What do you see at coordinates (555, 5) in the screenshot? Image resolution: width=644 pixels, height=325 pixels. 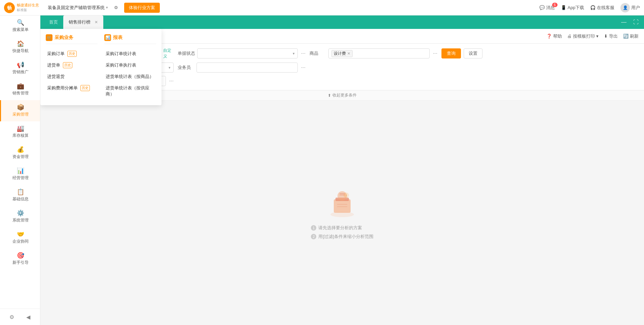 I see `message-badge: 6` at bounding box center [555, 5].